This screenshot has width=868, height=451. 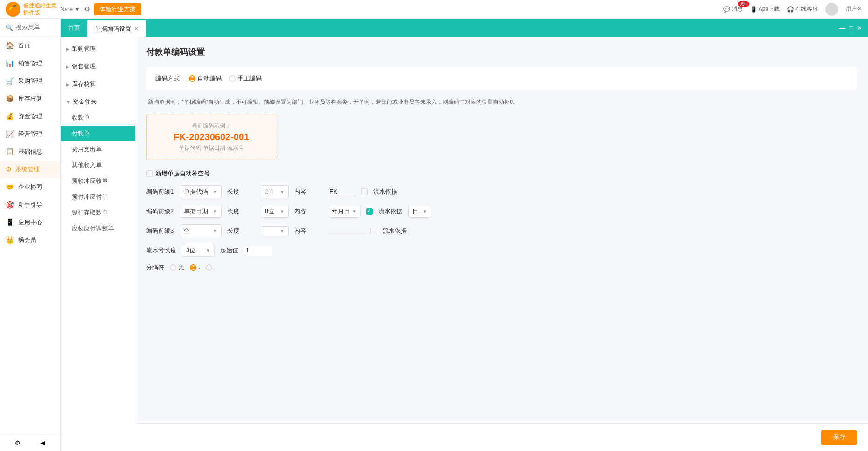 What do you see at coordinates (275, 192) in the screenshot?
I see `prefix1-length-select: 2位 ▼` at bounding box center [275, 192].